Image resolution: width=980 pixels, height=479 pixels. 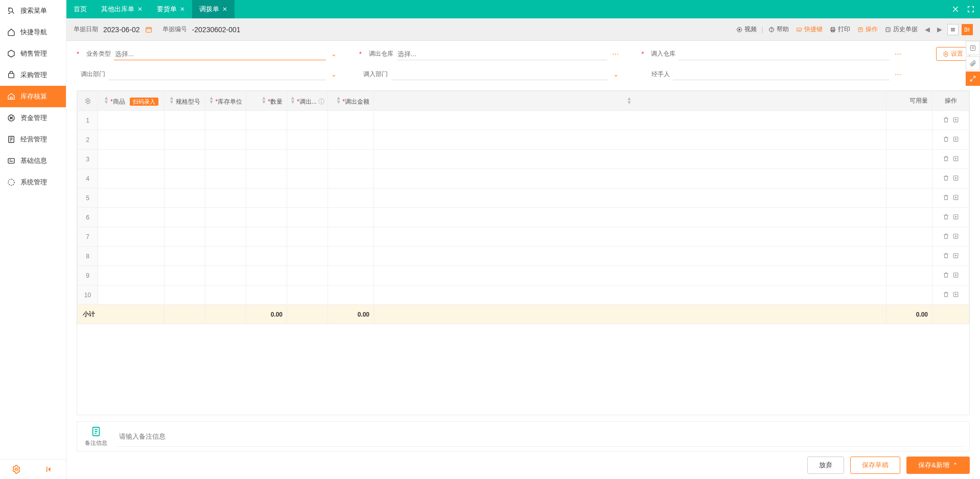 I want to click on out-dept-field: 调出部门 ⌄, so click(x=207, y=74).